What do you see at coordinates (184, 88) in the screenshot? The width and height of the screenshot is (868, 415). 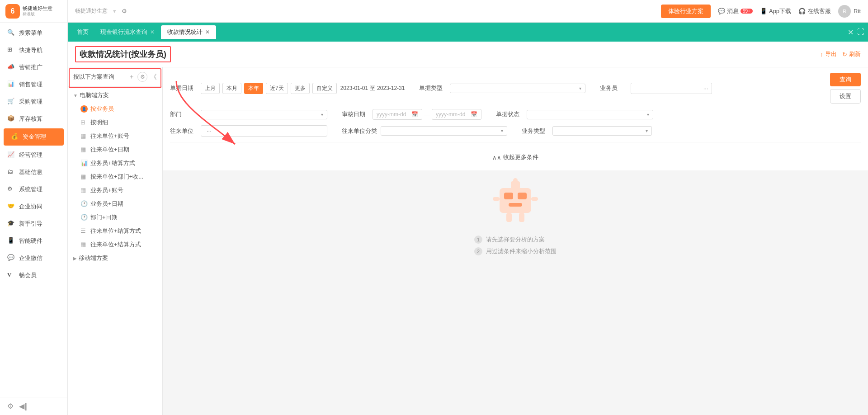 I see `date-filter-label: 单据日期` at bounding box center [184, 88].